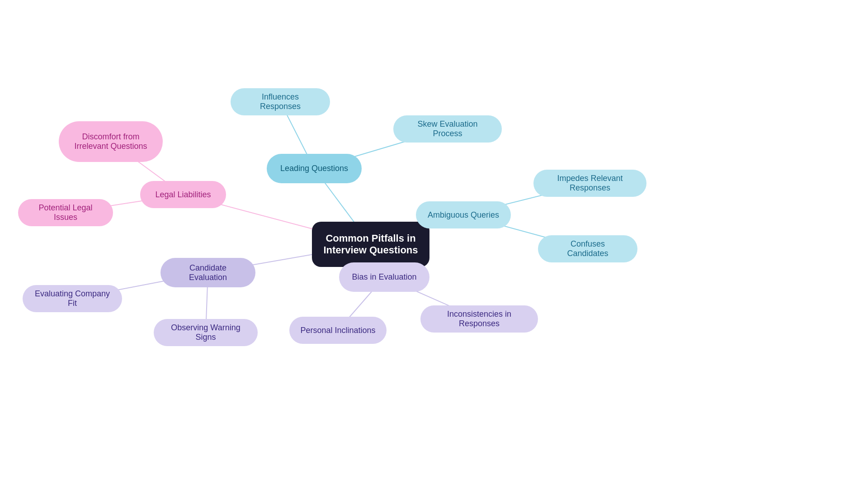 Image resolution: width=868 pixels, height=490 pixels. I want to click on node-potential_legal: Potential Legal Issues, so click(66, 213).